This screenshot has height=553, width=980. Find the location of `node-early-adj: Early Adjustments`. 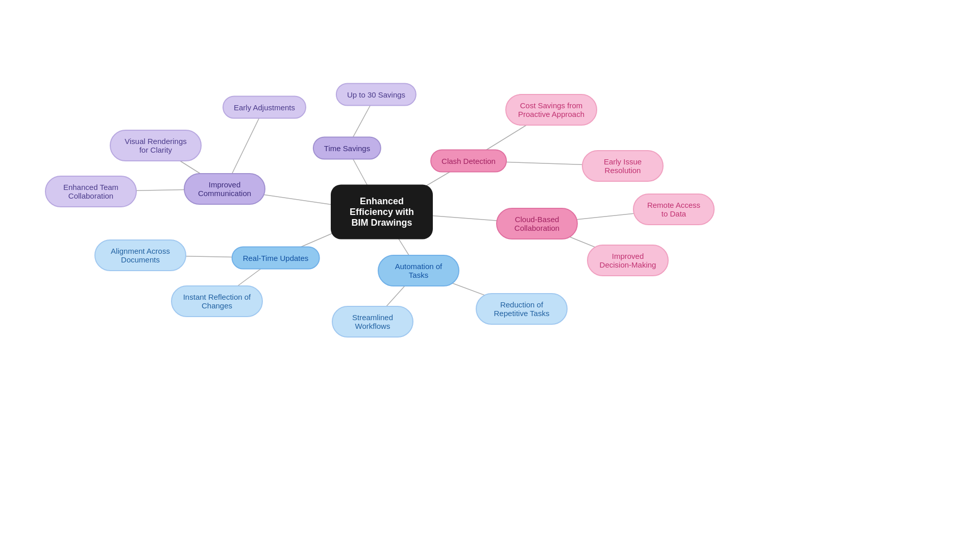

node-early-adj: Early Adjustments is located at coordinates (264, 107).